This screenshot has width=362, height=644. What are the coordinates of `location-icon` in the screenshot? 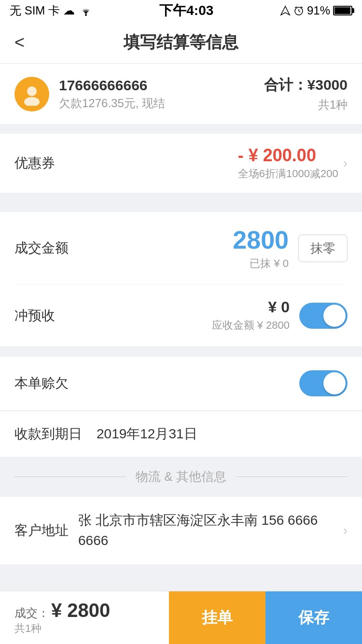 It's located at (285, 11).